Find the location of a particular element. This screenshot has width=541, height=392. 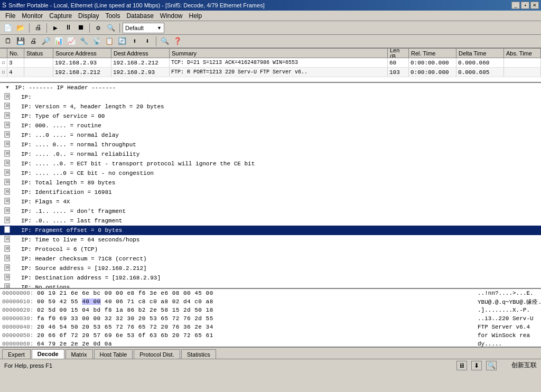

decode-row: IP: Type of service = 00 is located at coordinates (270, 116).